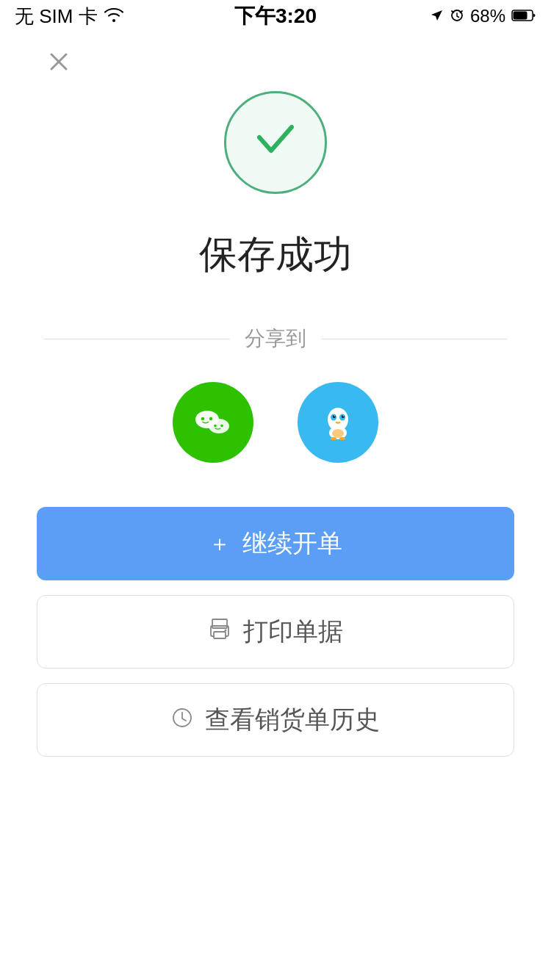 The image size is (551, 980). What do you see at coordinates (276, 255) in the screenshot?
I see `success-title: 保存成功` at bounding box center [276, 255].